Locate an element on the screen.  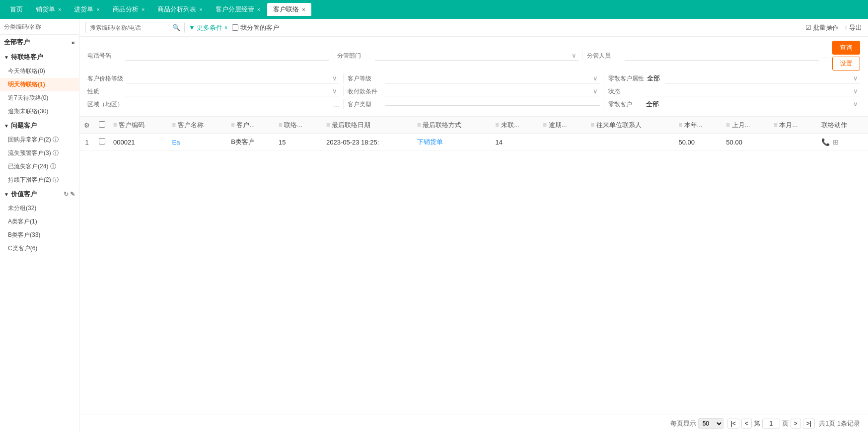
sidebar-item-class-a: A类客户(1) is located at coordinates (40, 221).